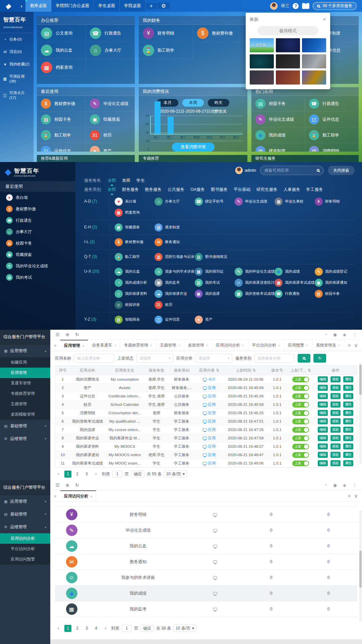 This screenshot has height=644, width=362. I want to click on app-item: ▤规章制度, so click(278, 148).